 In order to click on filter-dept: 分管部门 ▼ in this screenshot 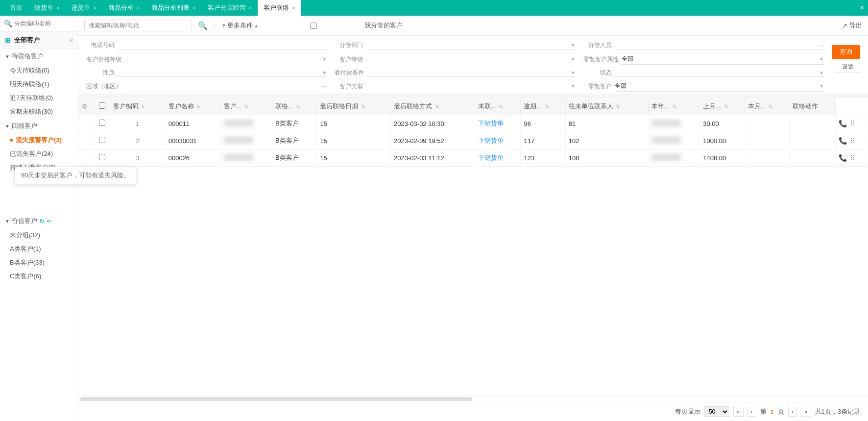, I will do `click(455, 45)`.